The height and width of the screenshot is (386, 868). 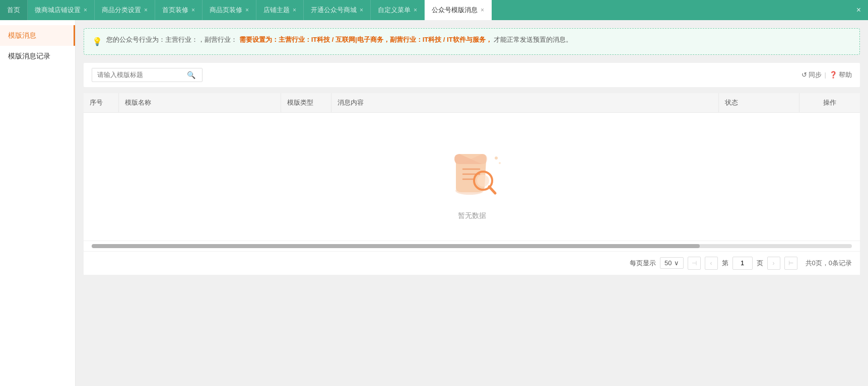 What do you see at coordinates (472, 246) in the screenshot?
I see `scroll-bar-row` at bounding box center [472, 246].